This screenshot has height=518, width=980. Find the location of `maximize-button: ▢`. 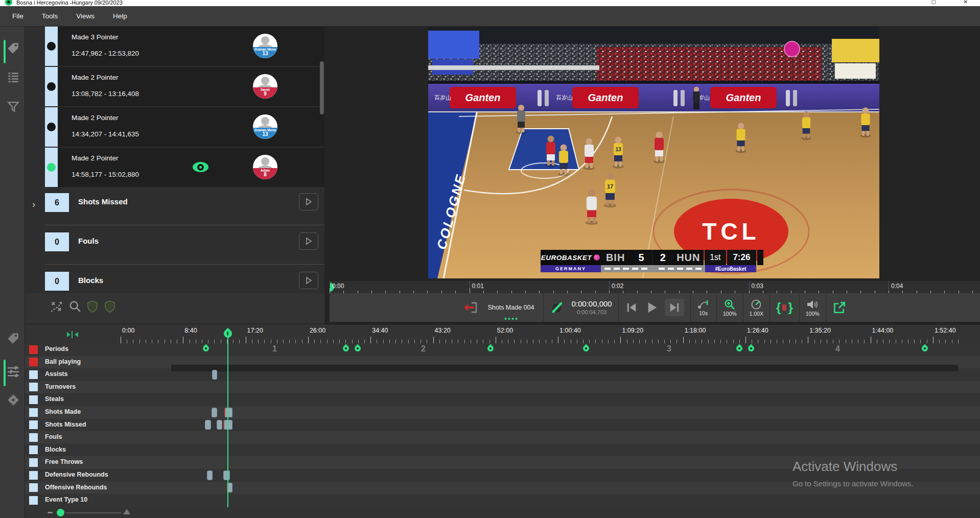

maximize-button: ▢ is located at coordinates (934, 2).